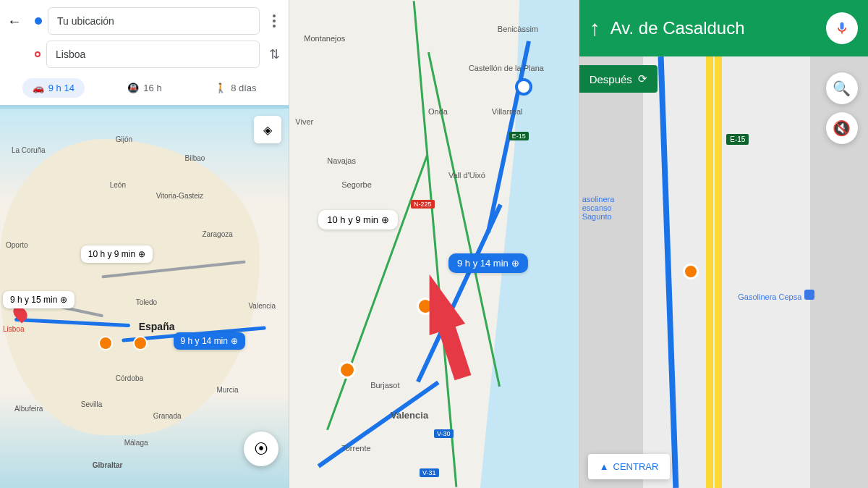 Image resolution: width=868 pixels, height=488 pixels. What do you see at coordinates (842, 28) in the screenshot?
I see `mic-icon` at bounding box center [842, 28].